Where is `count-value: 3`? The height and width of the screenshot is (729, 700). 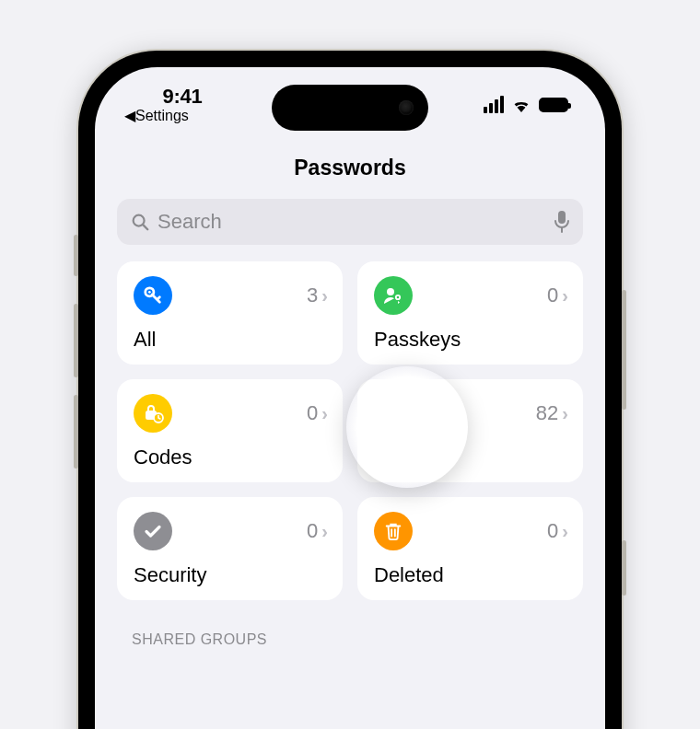 count-value: 3 is located at coordinates (312, 295).